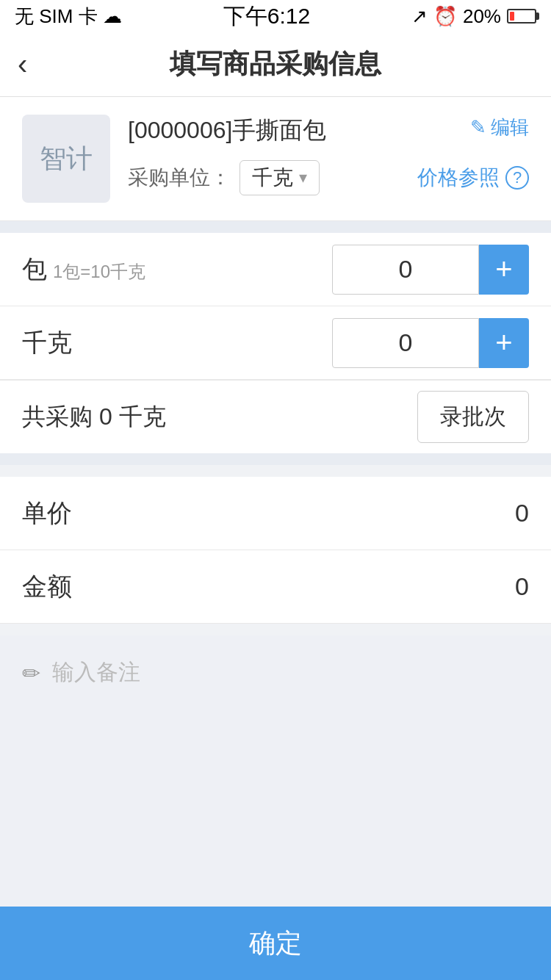 This screenshot has width=551, height=980. I want to click on battery-percent: 20%, so click(482, 16).